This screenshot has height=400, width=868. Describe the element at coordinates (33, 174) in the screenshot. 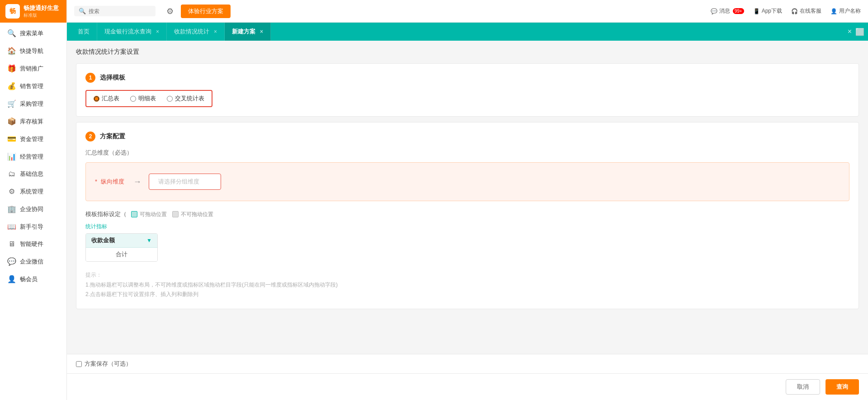

I see `sidebar-item-basic: 🗂 基础信息` at that location.